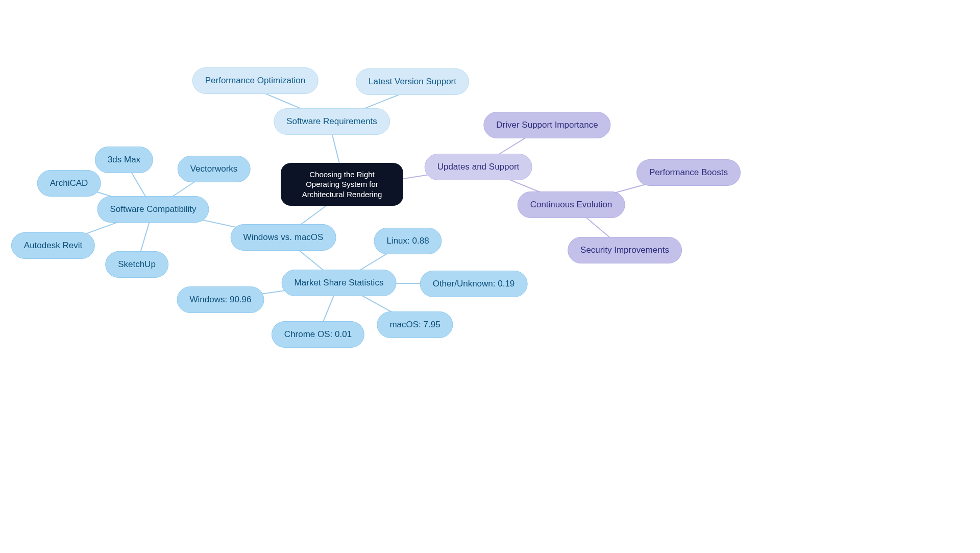 The image size is (980, 553). Describe the element at coordinates (479, 167) in the screenshot. I see `node-updates-support: Updates and Support` at that location.